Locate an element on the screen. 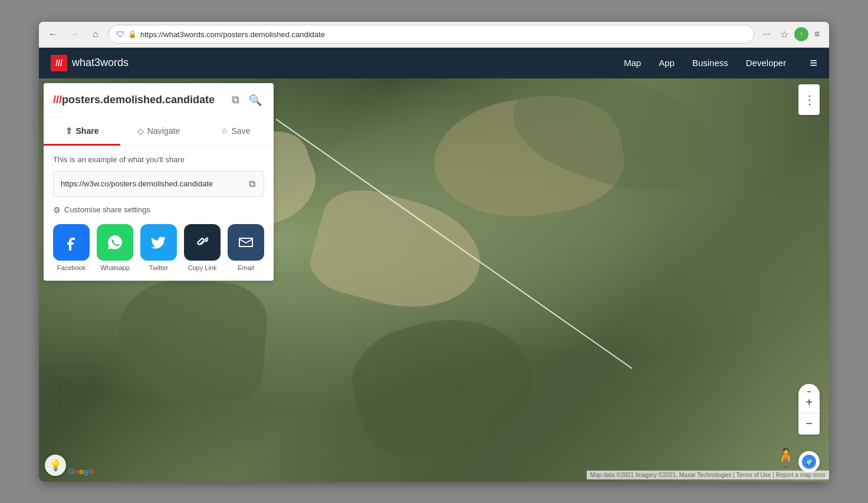 The width and height of the screenshot is (868, 503). w3w-address: ///posters.demolished.candidate is located at coordinates (142, 100).